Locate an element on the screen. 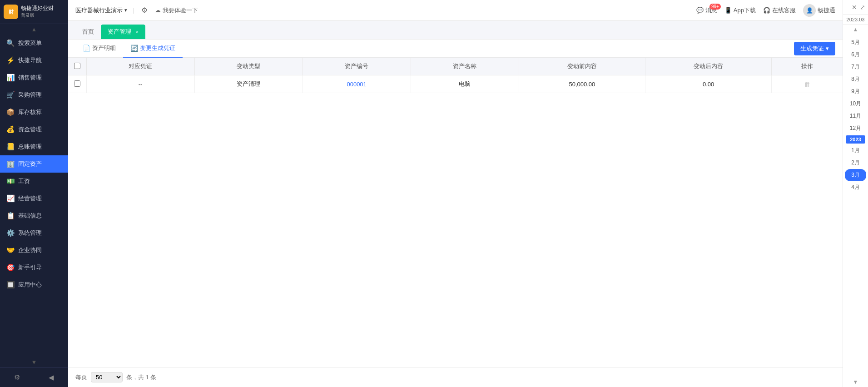 This screenshot has width=868, height=387. select-all-checkbox is located at coordinates (77, 66).